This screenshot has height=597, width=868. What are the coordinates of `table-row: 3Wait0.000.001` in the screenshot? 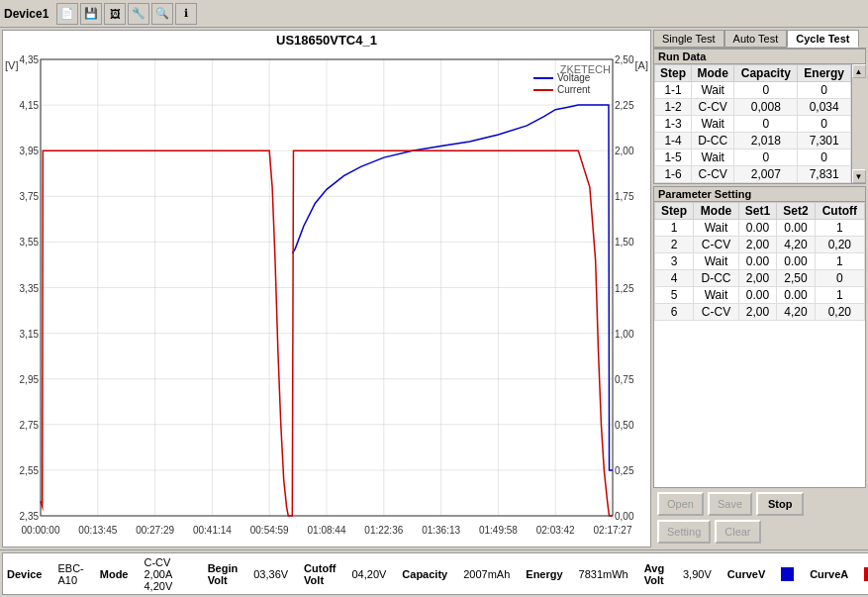 It's located at (760, 261).